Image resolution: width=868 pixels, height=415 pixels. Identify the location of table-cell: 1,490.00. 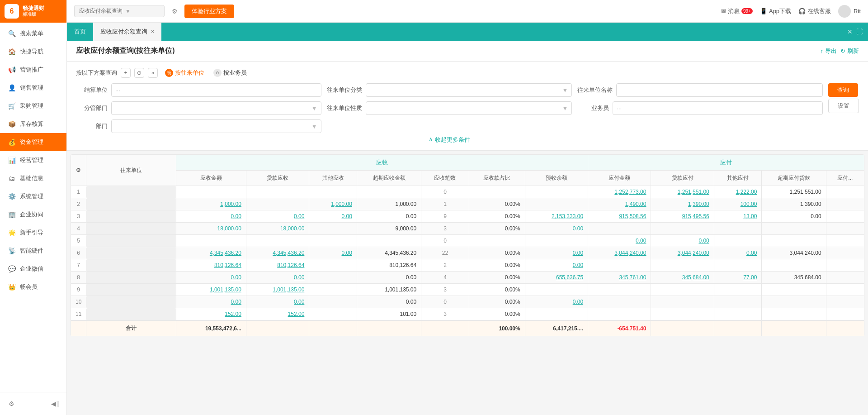
(619, 205).